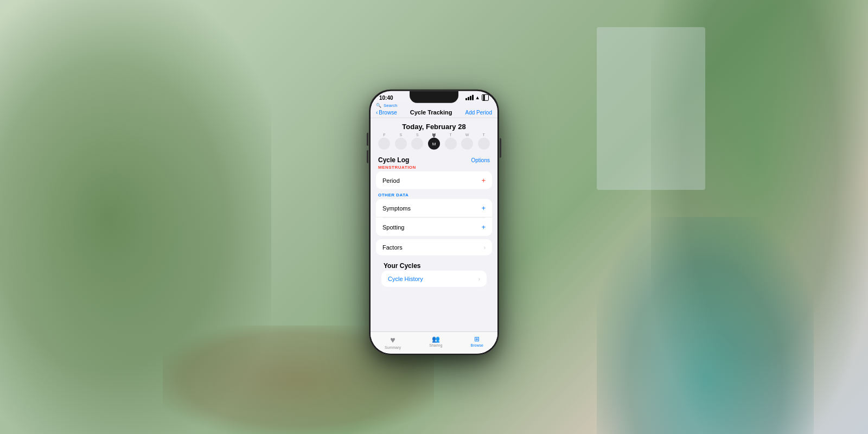 Image resolution: width=868 pixels, height=434 pixels. Describe the element at coordinates (368, 157) in the screenshot. I see `volume-down-button` at that location.